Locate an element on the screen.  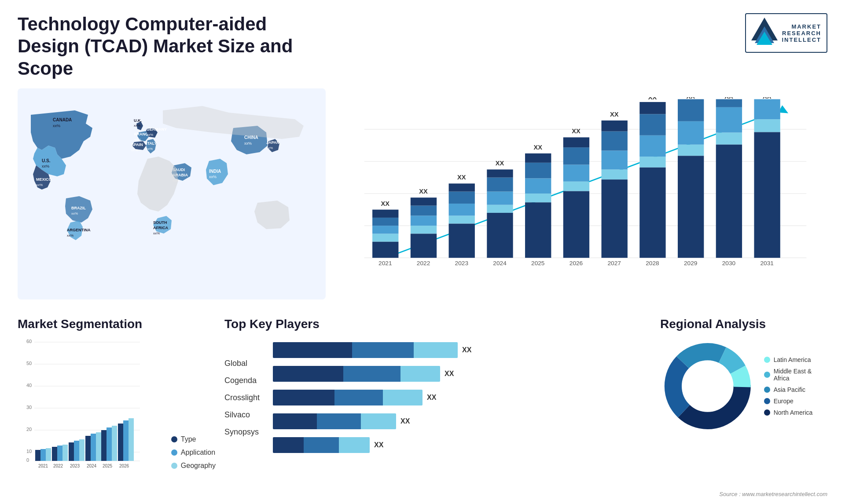
legend-geography-dot is located at coordinates (174, 466).